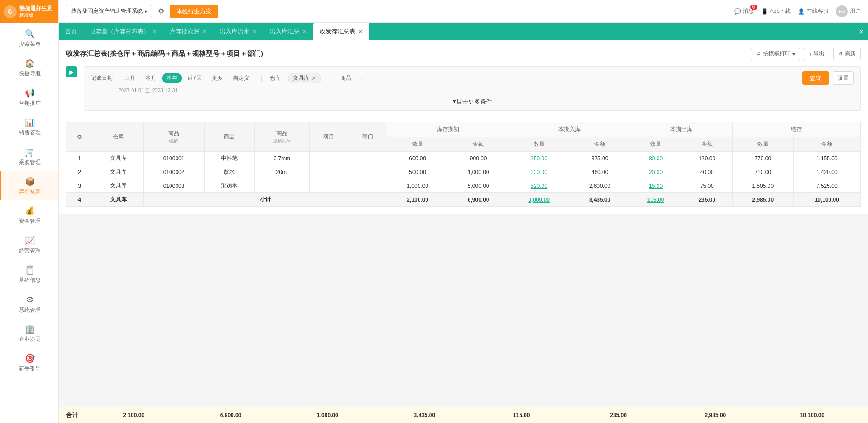  Describe the element at coordinates (813, 11) in the screenshot. I see `online-service-btn: 👤 在线客服` at that location.